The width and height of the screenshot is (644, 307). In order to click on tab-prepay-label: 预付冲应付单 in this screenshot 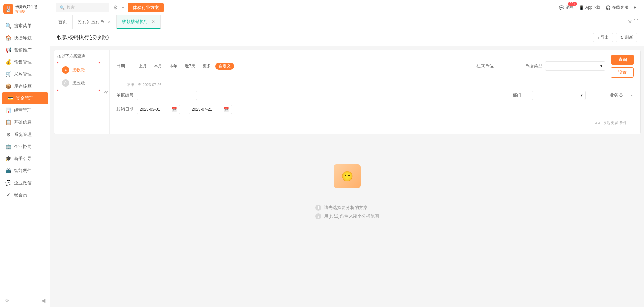, I will do `click(91, 22)`.